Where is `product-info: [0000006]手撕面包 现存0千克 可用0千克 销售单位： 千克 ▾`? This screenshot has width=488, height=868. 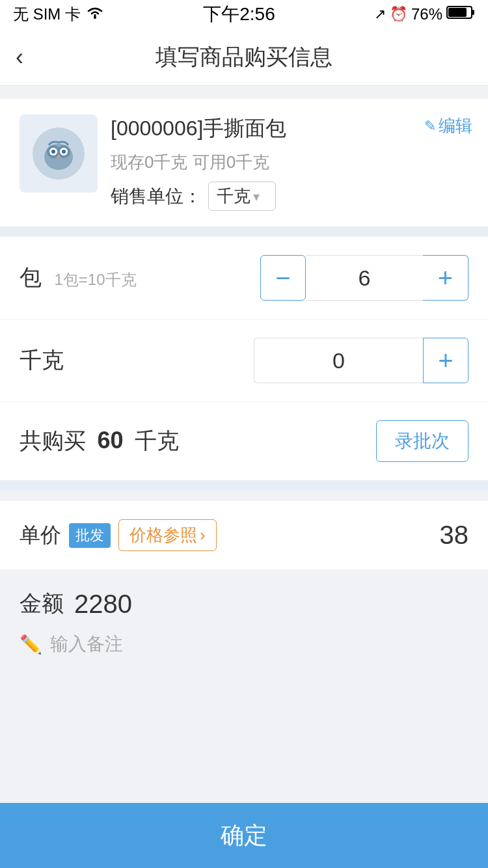 product-info: [0000006]手撕面包 现存0千克 可用0千克 销售单位： 千克 ▾ is located at coordinates (290, 163).